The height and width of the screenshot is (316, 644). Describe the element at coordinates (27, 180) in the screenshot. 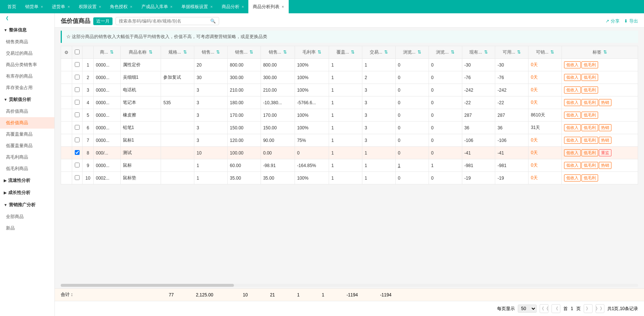

I see `sidebar-section-velocity: ▶ 流速性分析` at that location.